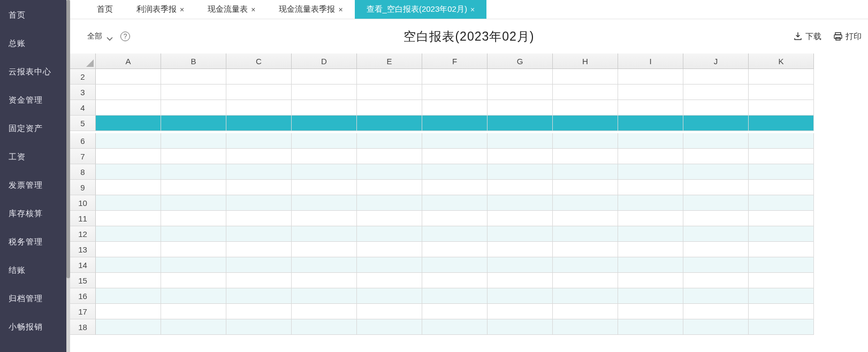 The height and width of the screenshot is (352, 868). I want to click on row-header: 10, so click(83, 203).